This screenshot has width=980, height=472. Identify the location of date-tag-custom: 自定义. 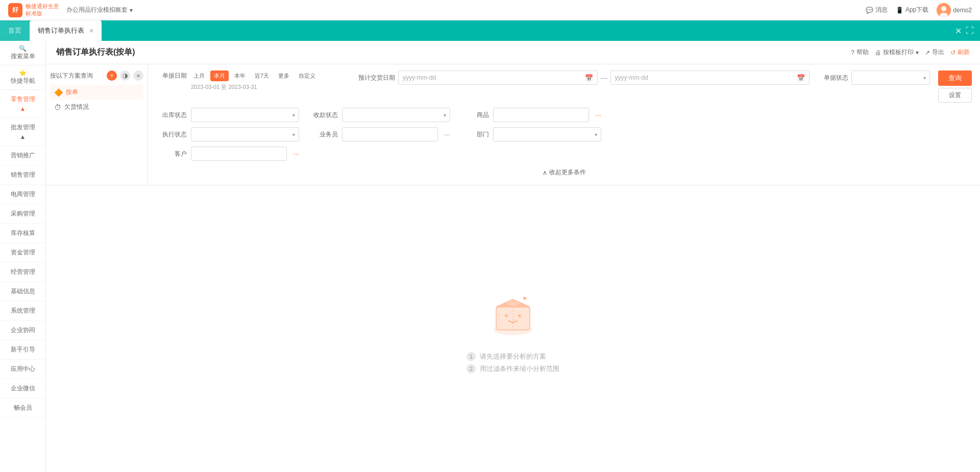
(307, 76).